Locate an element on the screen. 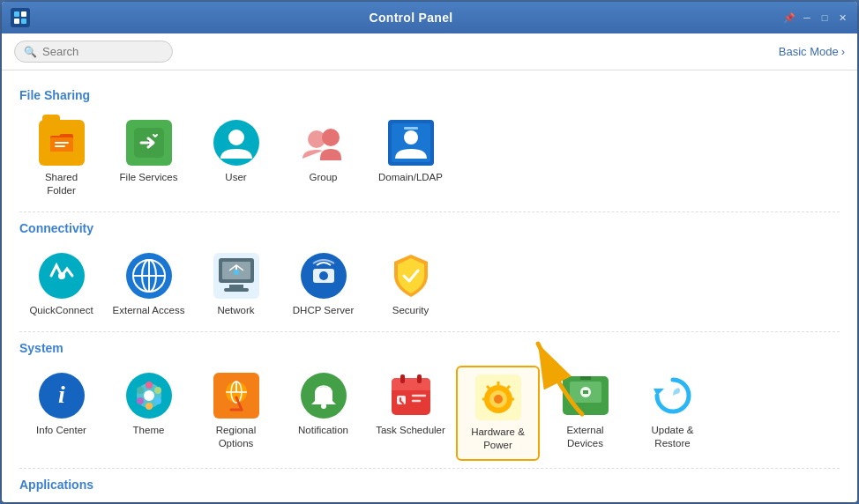 This screenshot has height=504, width=859. security-item: Security is located at coordinates (411, 285).